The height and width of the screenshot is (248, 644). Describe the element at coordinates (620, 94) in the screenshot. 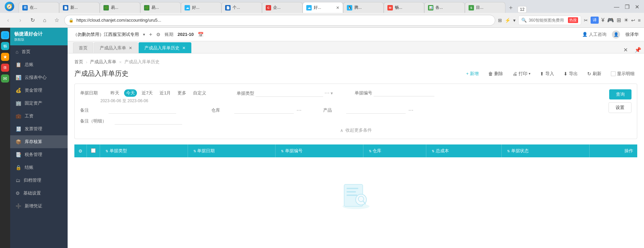

I see `query-button: 查询` at that location.